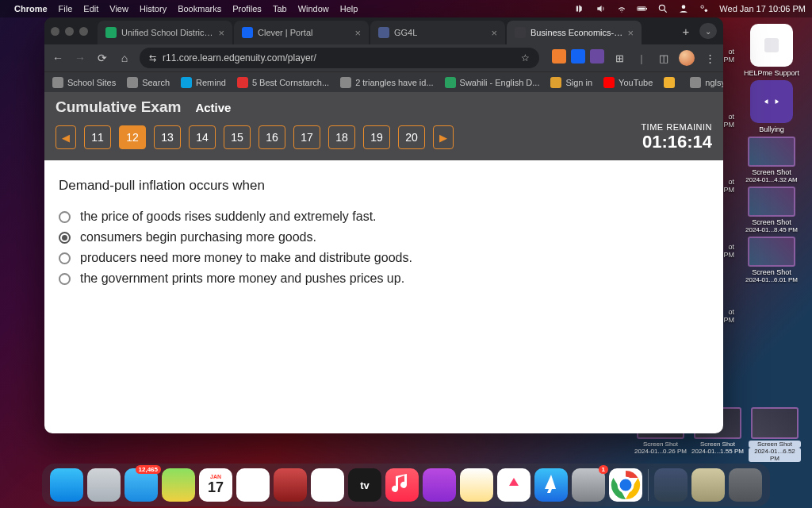 This screenshot has height=508, width=812. Describe the element at coordinates (365, 485) in the screenshot. I see `dock-app-tv: tv` at that location.